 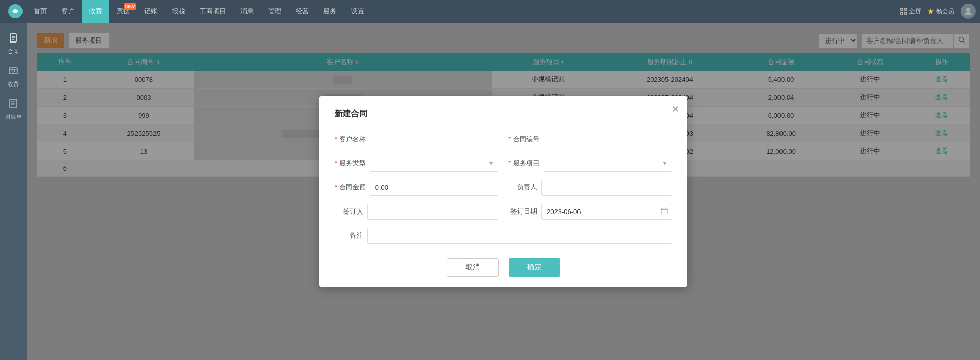 What do you see at coordinates (503, 114) in the screenshot?
I see `modal-title: 新建合同` at bounding box center [503, 114].